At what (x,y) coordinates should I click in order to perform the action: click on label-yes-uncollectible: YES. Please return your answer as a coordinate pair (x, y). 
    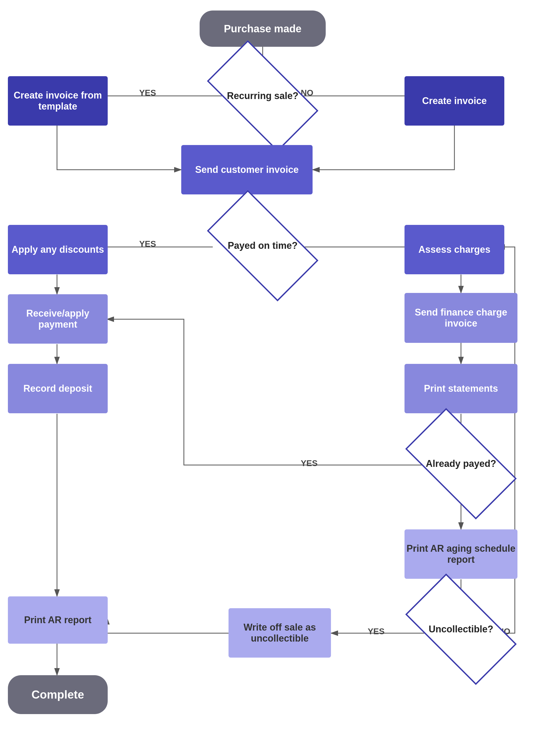
    Looking at the image, I should click on (376, 631).